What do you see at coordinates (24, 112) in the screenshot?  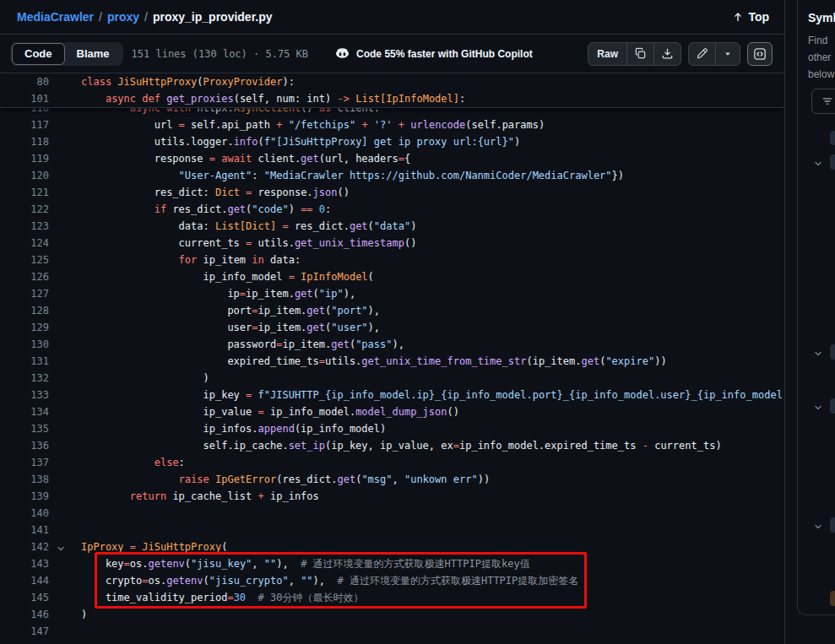 I see `line-number: 116` at bounding box center [24, 112].